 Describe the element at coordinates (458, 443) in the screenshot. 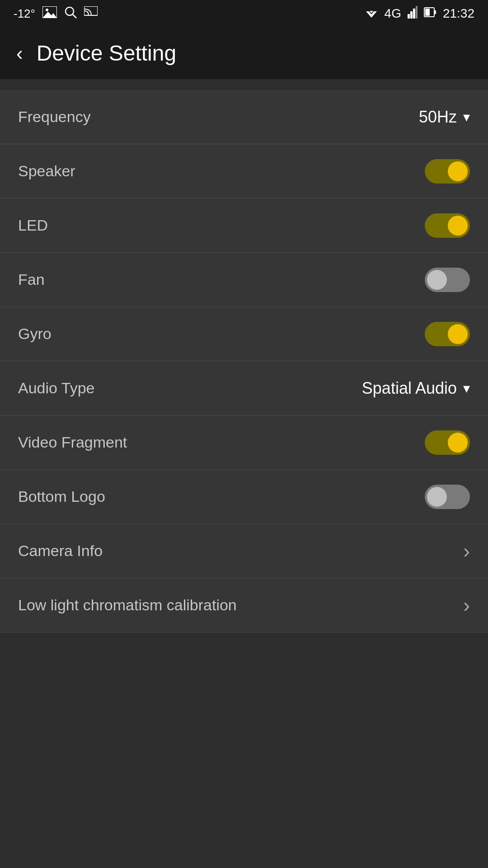

I see `toggle-knob-video-fragment` at that location.